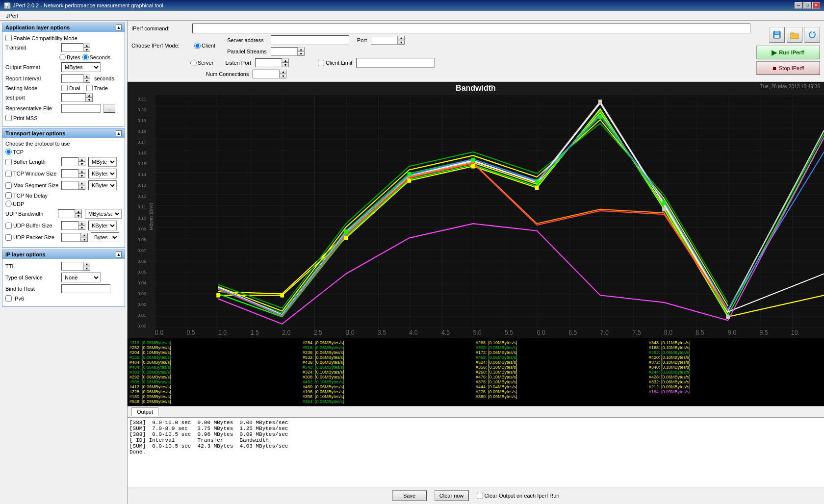 Image resolution: width=824 pixels, height=504 pixels. Describe the element at coordinates (197, 46) in the screenshot. I see `client-radio` at that location.